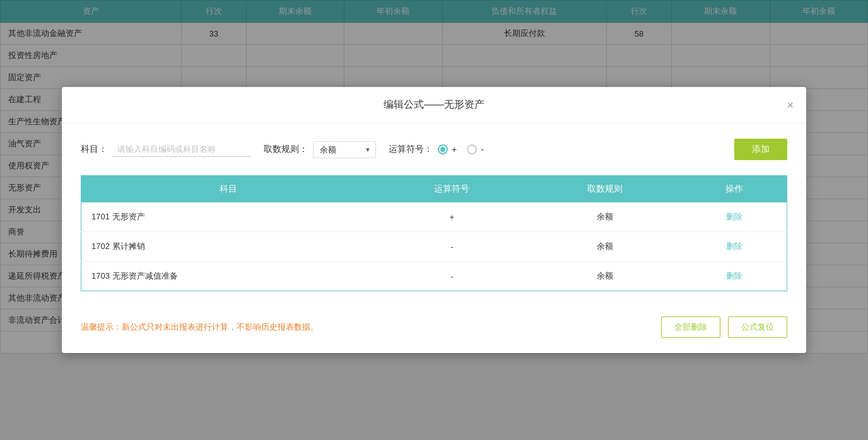 Image resolution: width=868 pixels, height=440 pixels. What do you see at coordinates (758, 327) in the screenshot?
I see `reset-button: 公式复位` at bounding box center [758, 327].